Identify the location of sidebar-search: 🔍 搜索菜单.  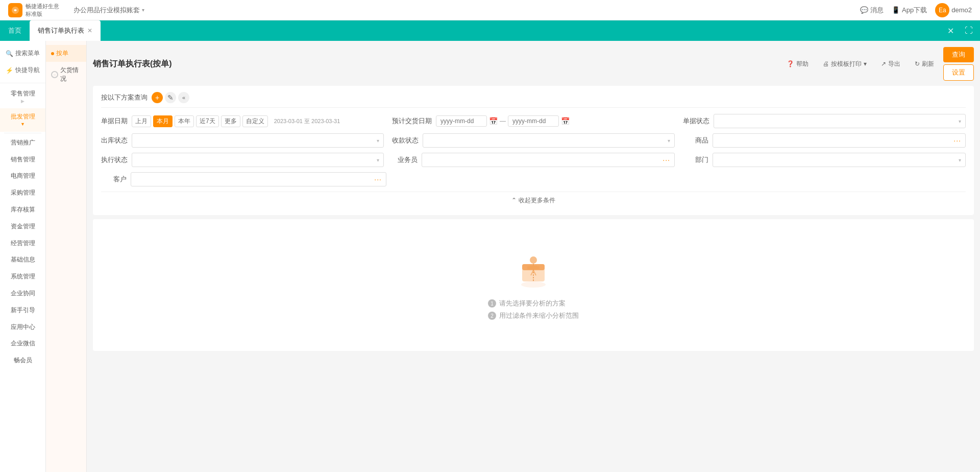
(22, 53).